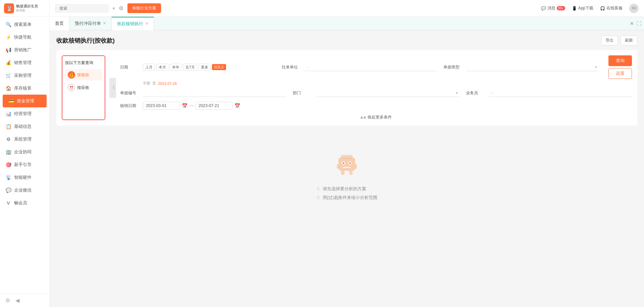 This screenshot has width=644, height=307. Describe the element at coordinates (532, 67) in the screenshot. I see `doc-type-select: ▾` at that location.